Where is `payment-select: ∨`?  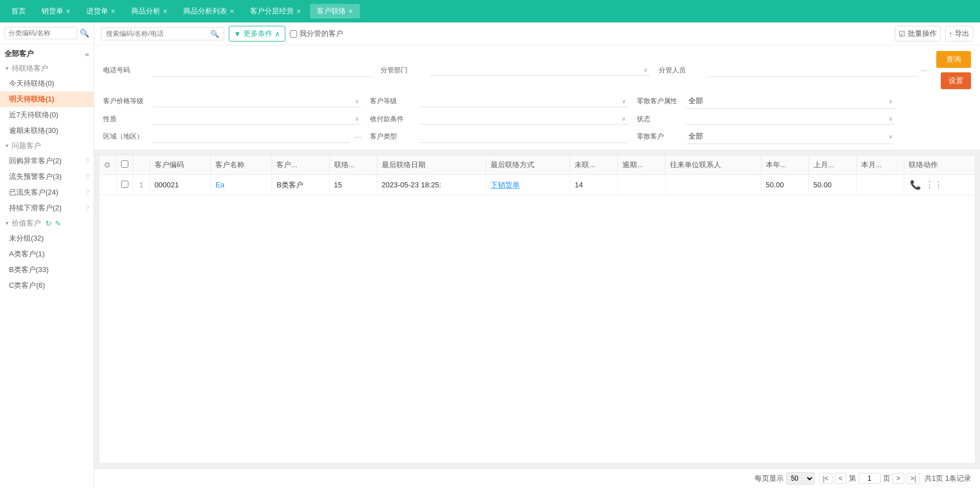
payment-select: ∨ is located at coordinates (524, 119).